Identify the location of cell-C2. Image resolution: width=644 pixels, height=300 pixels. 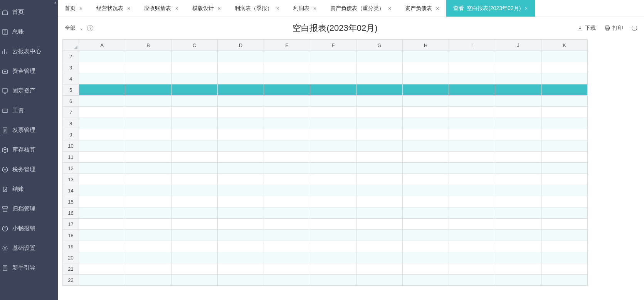
(195, 56).